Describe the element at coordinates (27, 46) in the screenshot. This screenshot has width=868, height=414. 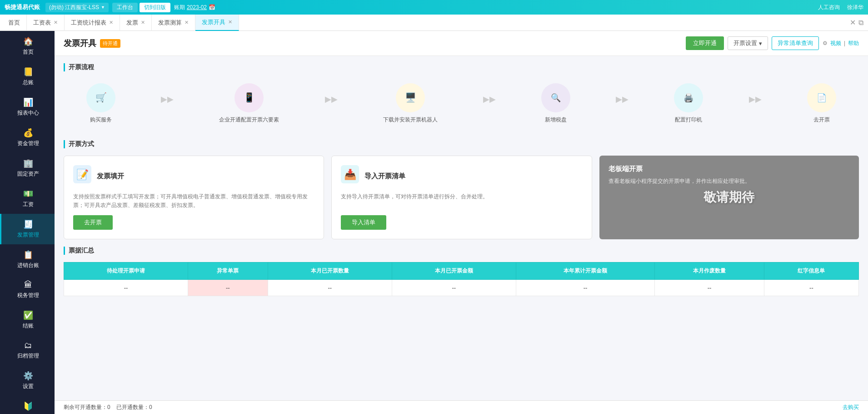
I see `sidebar-item-home: 🏠 首页` at that location.